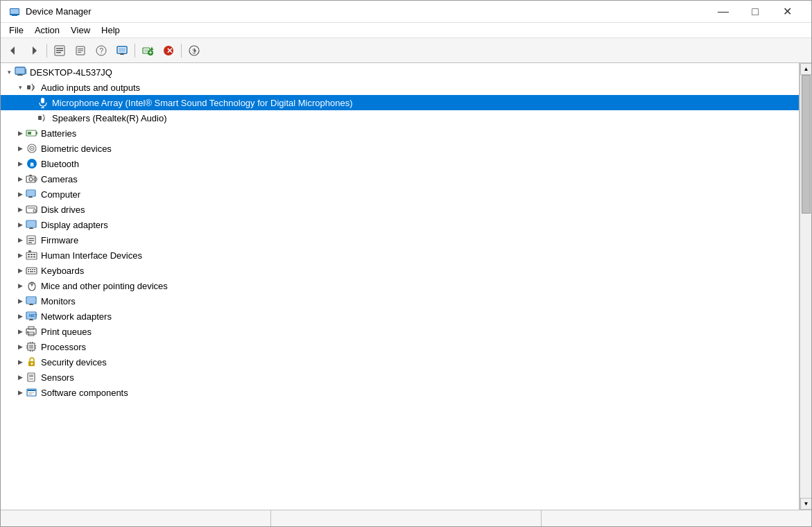 This screenshot has height=527, width=812. I want to click on microphone-icon, so click(43, 103).